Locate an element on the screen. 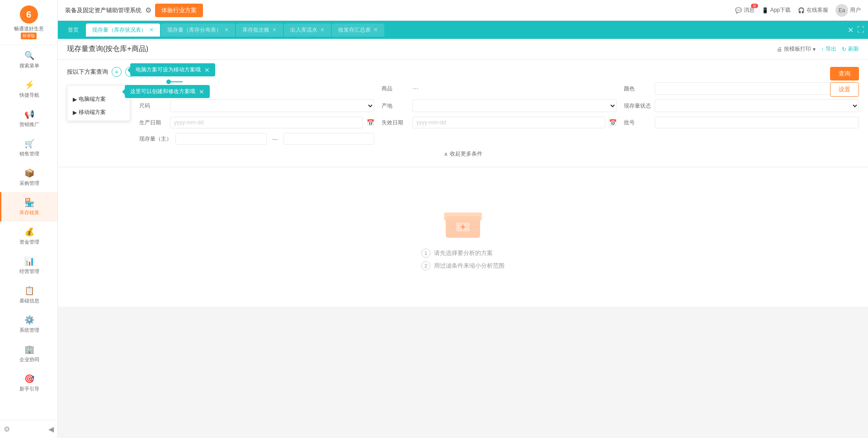 This screenshot has height=438, width=868. user-button: Ea 用户 is located at coordinates (848, 10).